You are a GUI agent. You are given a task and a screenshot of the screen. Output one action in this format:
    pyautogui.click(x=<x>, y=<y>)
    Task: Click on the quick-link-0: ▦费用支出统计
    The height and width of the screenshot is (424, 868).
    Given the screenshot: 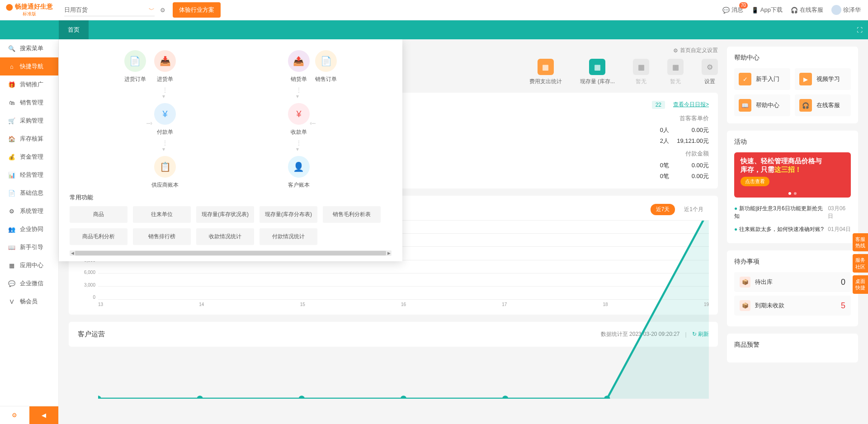 What is the action you would take?
    pyautogui.click(x=546, y=72)
    